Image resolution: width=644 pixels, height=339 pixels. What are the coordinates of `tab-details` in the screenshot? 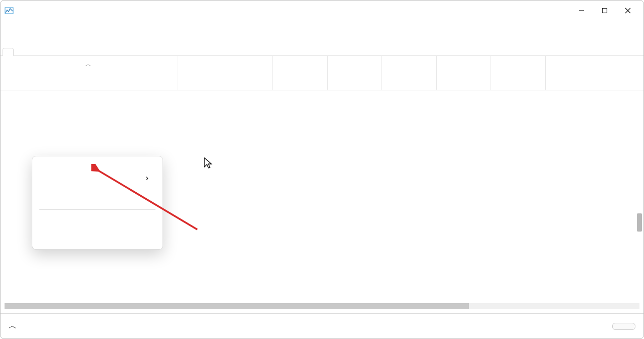 It's located at (64, 52).